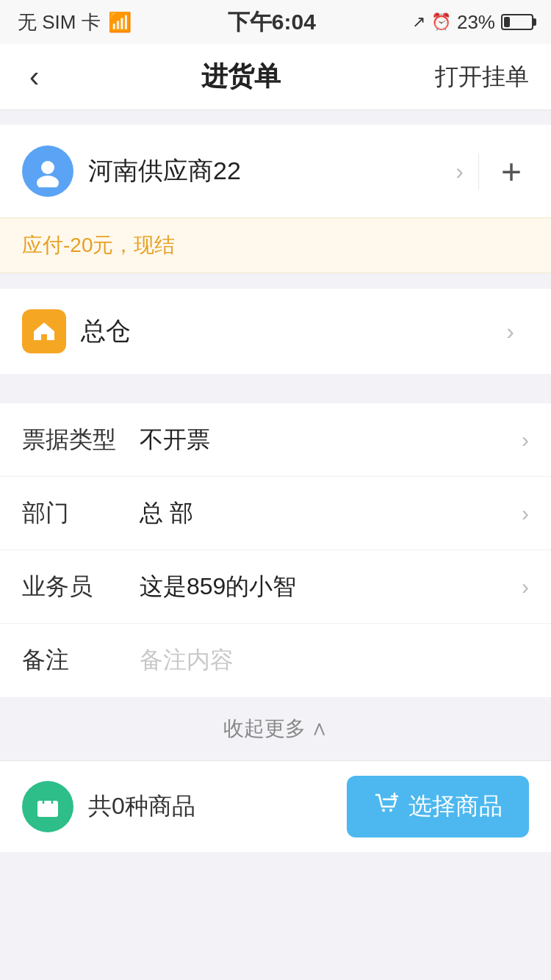 The image size is (551, 980). I want to click on remark-input: 备注内容, so click(334, 660).